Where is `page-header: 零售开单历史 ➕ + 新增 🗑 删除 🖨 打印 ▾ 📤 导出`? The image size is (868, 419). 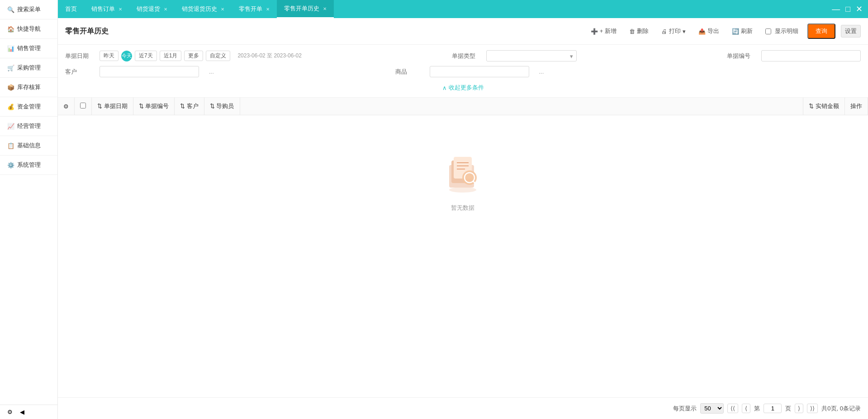 page-header: 零售开单历史 ➕ + 新增 🗑 删除 🖨 打印 ▾ 📤 导出 is located at coordinates (463, 32).